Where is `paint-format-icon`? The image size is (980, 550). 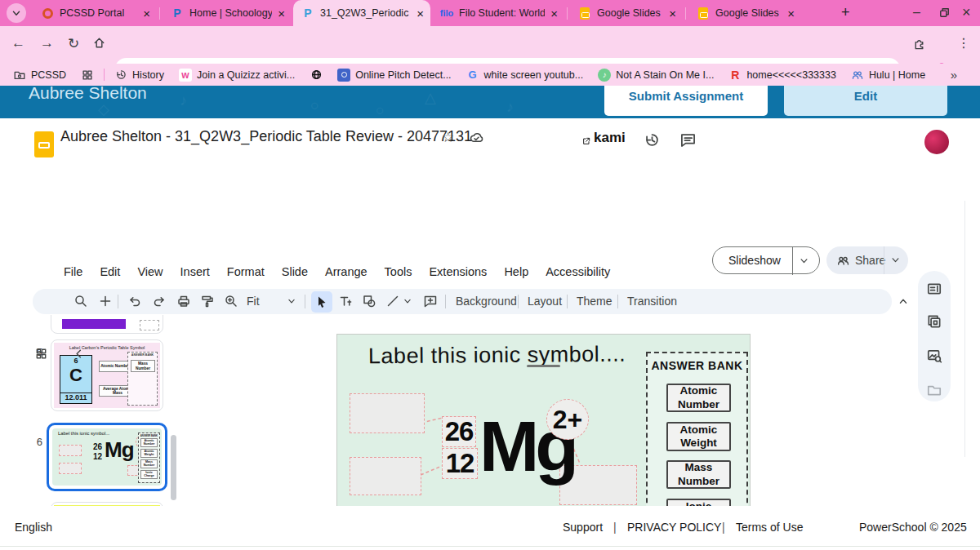
paint-format-icon is located at coordinates (207, 301).